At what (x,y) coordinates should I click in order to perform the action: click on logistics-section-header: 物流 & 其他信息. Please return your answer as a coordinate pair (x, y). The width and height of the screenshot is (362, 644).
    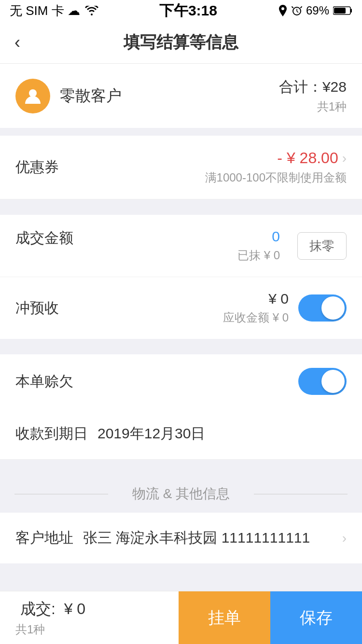
    Looking at the image, I should click on (181, 494).